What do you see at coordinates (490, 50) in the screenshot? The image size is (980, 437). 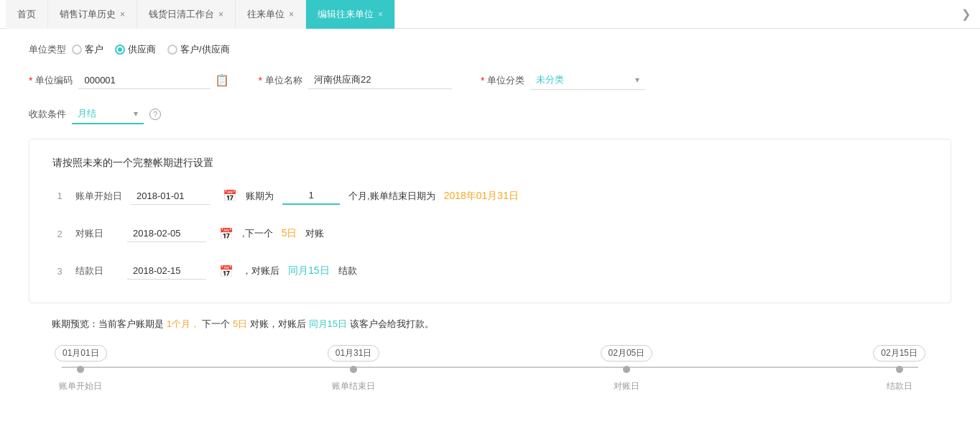 I see `unit-type-row: 单位类型 客户 供应商 客户/供应商` at bounding box center [490, 50].